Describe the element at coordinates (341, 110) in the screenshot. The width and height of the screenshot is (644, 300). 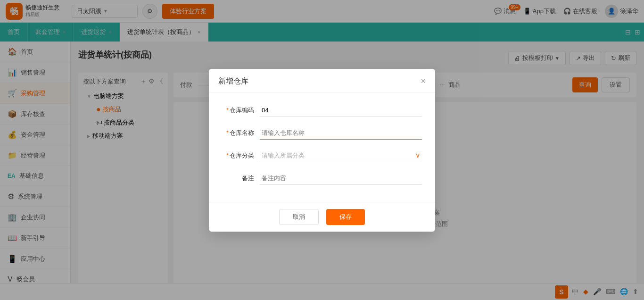
I see `warehouse-code-input` at that location.